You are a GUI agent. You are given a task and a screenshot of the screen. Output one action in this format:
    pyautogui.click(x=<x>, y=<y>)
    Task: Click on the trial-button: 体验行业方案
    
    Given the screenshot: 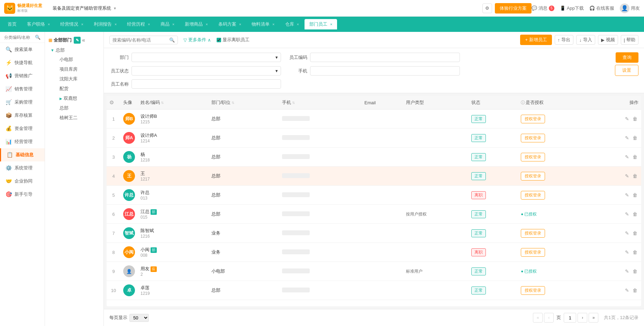 What is the action you would take?
    pyautogui.click(x=513, y=8)
    